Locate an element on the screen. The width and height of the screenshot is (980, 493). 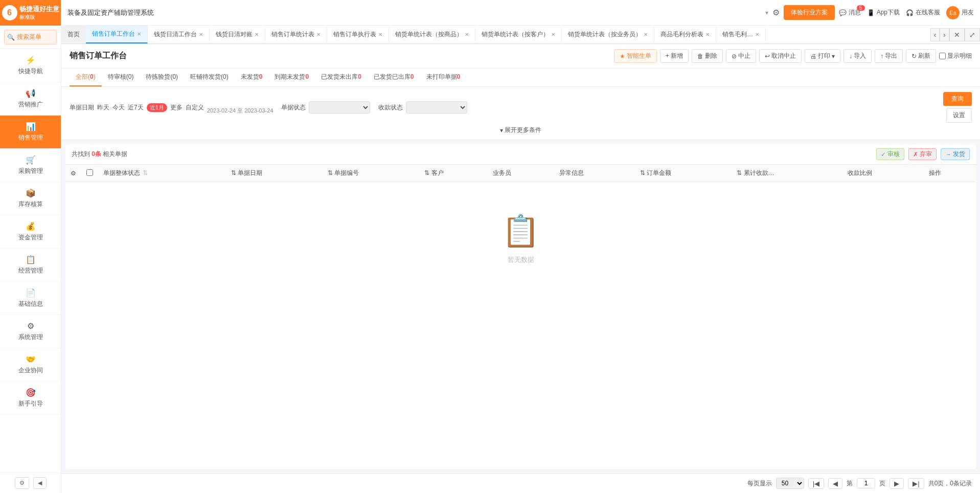
tab-cash-reconciliation: 钱货日清对账 ✕ is located at coordinates (237, 35).